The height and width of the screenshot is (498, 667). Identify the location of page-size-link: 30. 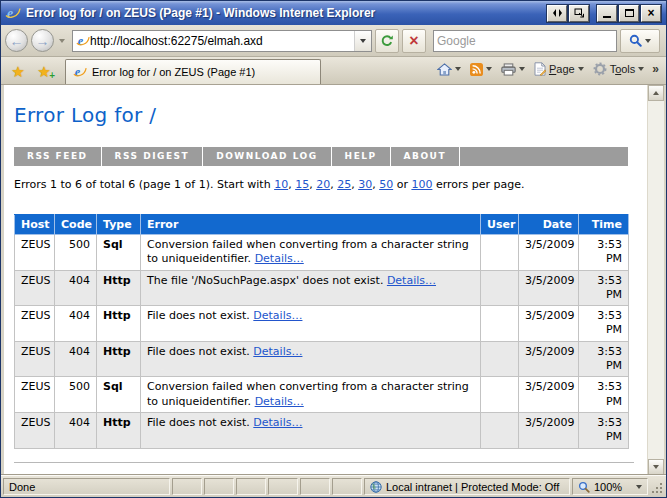
(365, 184).